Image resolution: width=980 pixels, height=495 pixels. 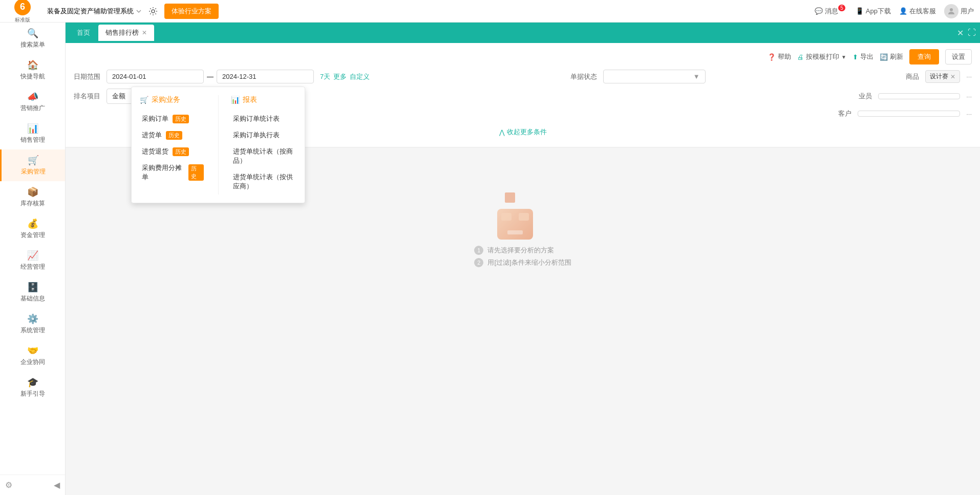 I want to click on logo-area: 6 标准版, so click(x=23, y=12).